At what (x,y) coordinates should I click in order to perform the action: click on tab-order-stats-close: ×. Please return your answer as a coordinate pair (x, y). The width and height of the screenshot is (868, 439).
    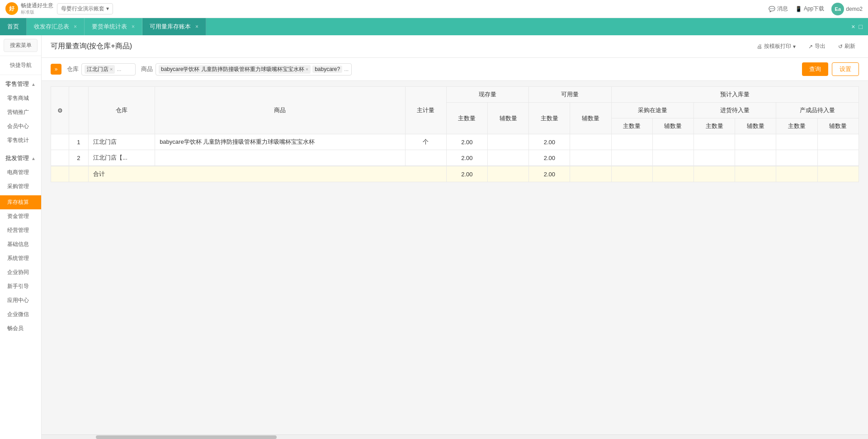
    Looking at the image, I should click on (133, 27).